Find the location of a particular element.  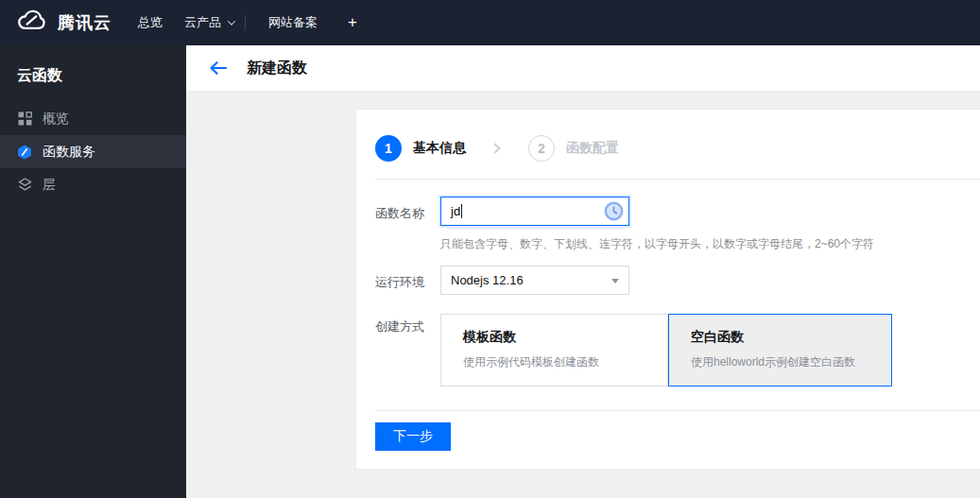

sidebar-item-layers: 层 is located at coordinates (93, 185).